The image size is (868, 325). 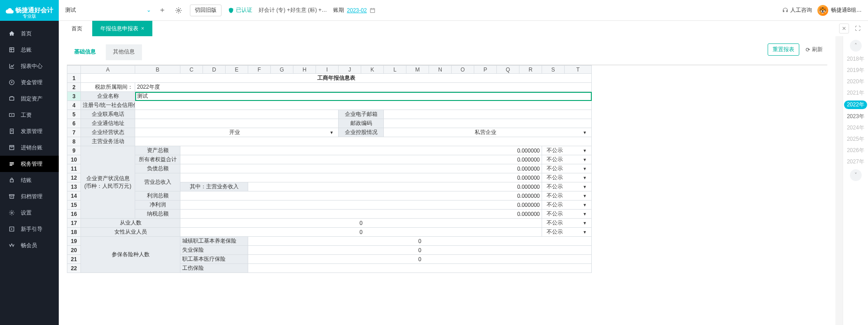 What do you see at coordinates (463, 70) in the screenshot?
I see `col-header: O` at bounding box center [463, 70].